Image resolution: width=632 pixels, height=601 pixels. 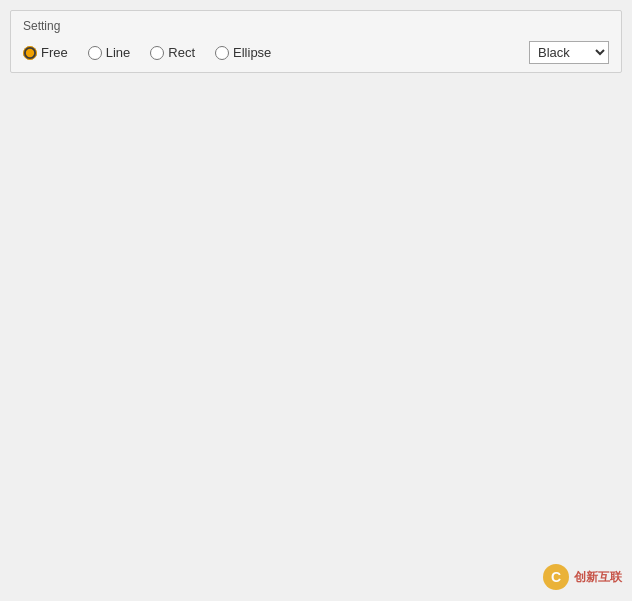 I want to click on watermark-logo: C, so click(x=556, y=577).